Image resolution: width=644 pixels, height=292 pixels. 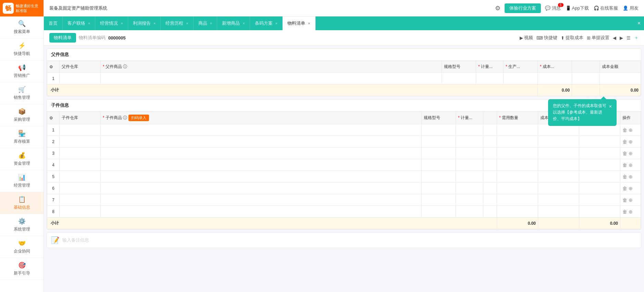 I want to click on child-row-3-copy-icon: ⊕, so click(x=631, y=153).